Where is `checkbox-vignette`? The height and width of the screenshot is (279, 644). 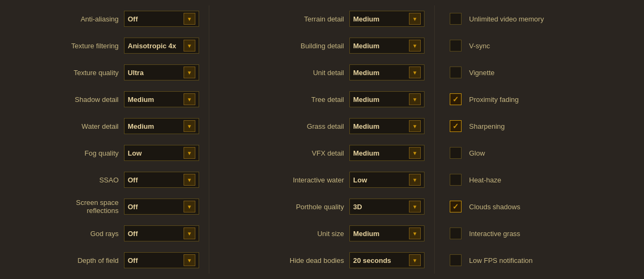
checkbox-vignette is located at coordinates (456, 72).